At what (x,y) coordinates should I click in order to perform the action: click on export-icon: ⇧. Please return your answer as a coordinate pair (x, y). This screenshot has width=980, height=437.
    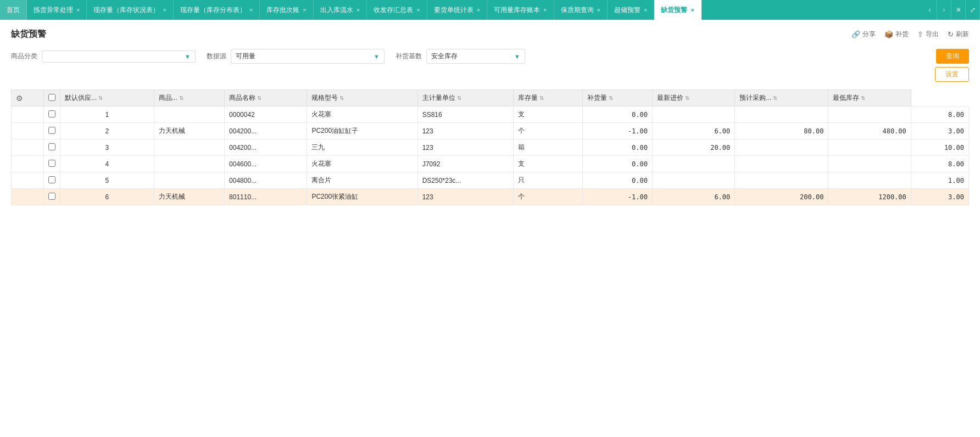
    Looking at the image, I should click on (921, 34).